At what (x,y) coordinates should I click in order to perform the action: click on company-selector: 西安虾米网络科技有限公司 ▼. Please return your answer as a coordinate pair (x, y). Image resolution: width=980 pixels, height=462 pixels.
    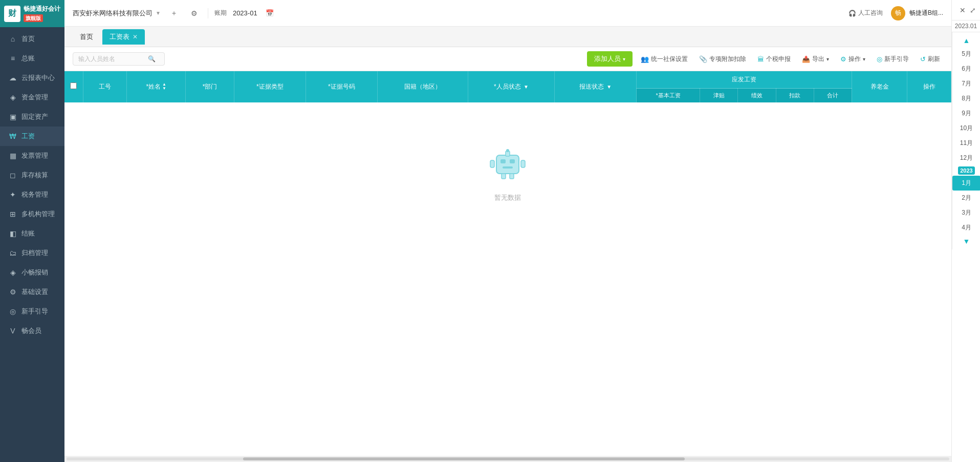
    Looking at the image, I should click on (117, 13).